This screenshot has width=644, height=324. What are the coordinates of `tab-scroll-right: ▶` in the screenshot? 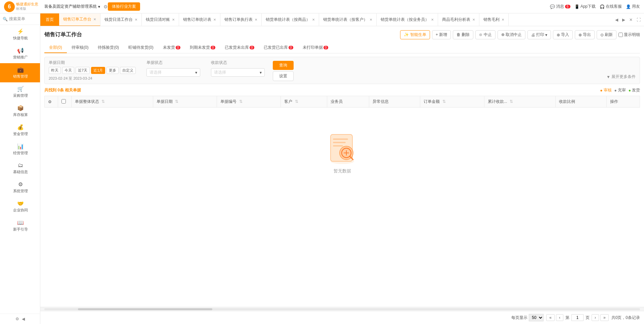 It's located at (624, 20).